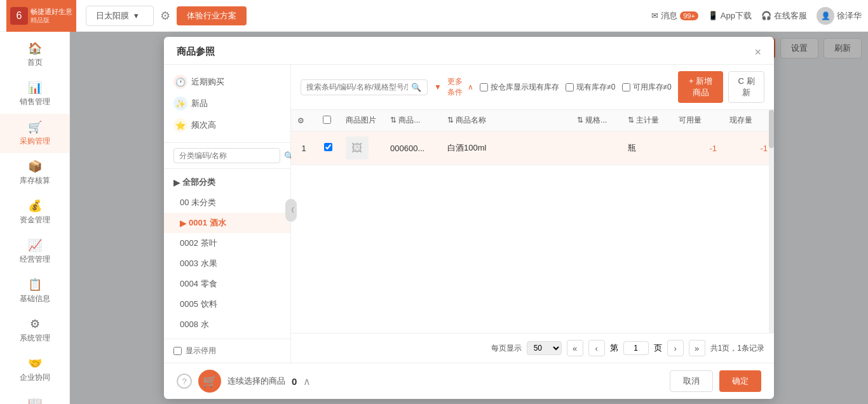  I want to click on product-avail: -1, so click(713, 149).